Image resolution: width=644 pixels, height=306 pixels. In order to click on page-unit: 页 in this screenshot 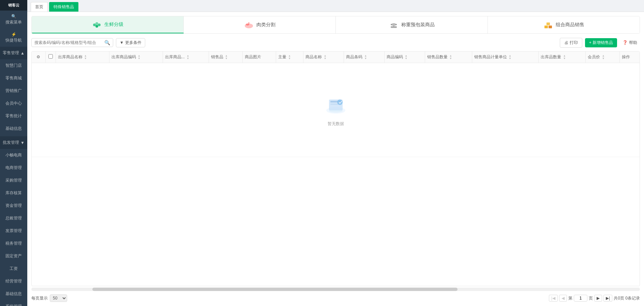, I will do `click(591, 299)`.